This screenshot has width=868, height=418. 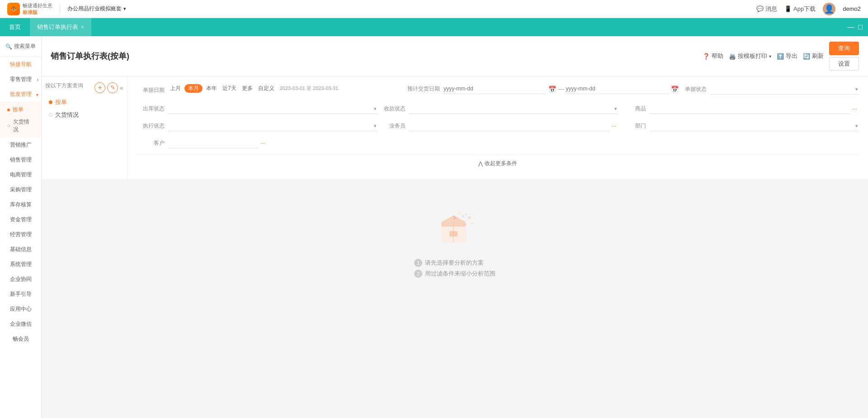 I want to click on goods-more-icon: ···, so click(x=854, y=109).